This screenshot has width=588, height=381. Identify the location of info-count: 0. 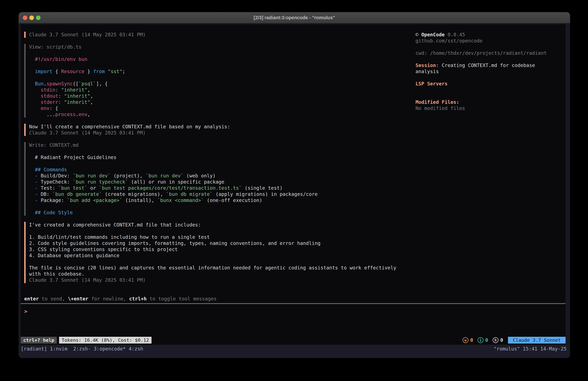
(487, 340).